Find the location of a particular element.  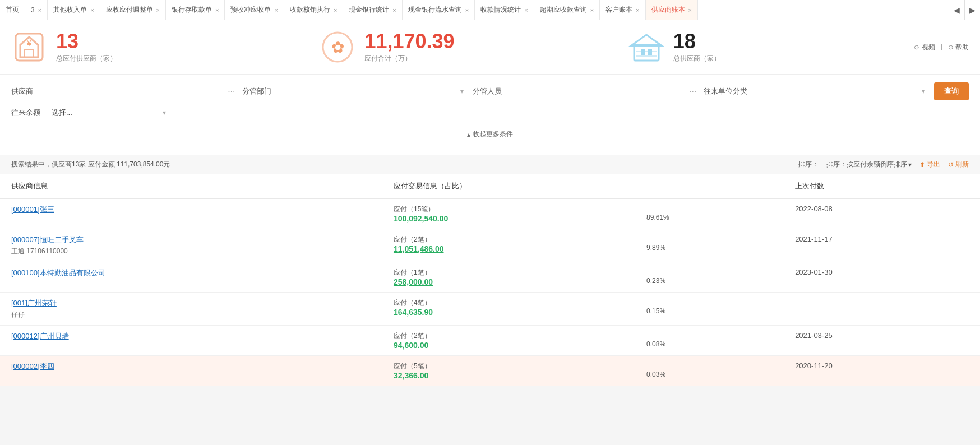

tab-close-cash-bank-flow: × is located at coordinates (467, 10).